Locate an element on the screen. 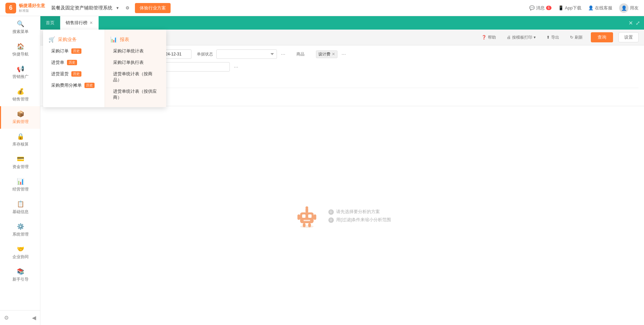  tab-close-icon: ✕ is located at coordinates (91, 23).